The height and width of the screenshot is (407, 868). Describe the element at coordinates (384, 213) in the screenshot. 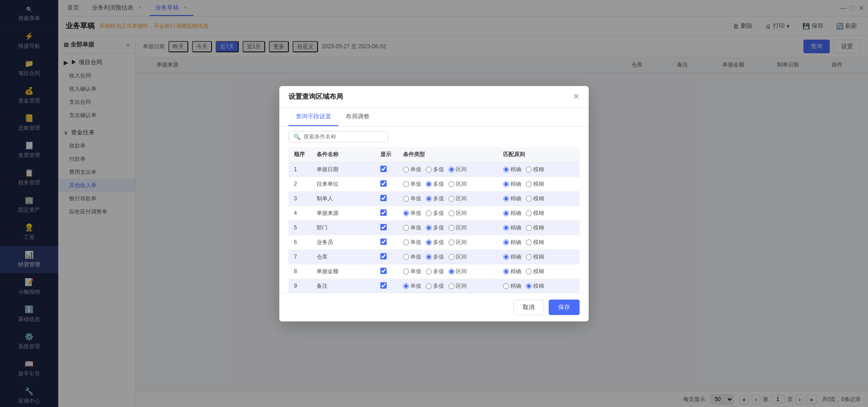

I see `row-4-checkbox` at that location.